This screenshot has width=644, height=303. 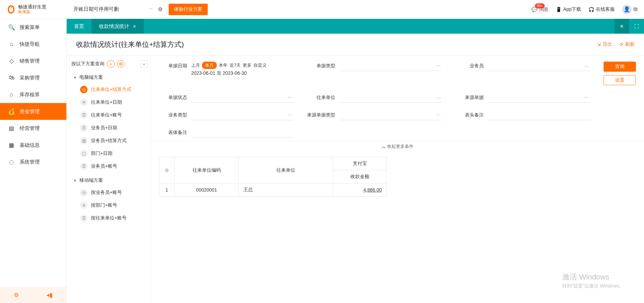 I want to click on page-title: 收款情况统计(往来单位+结算方式), so click(x=130, y=44).